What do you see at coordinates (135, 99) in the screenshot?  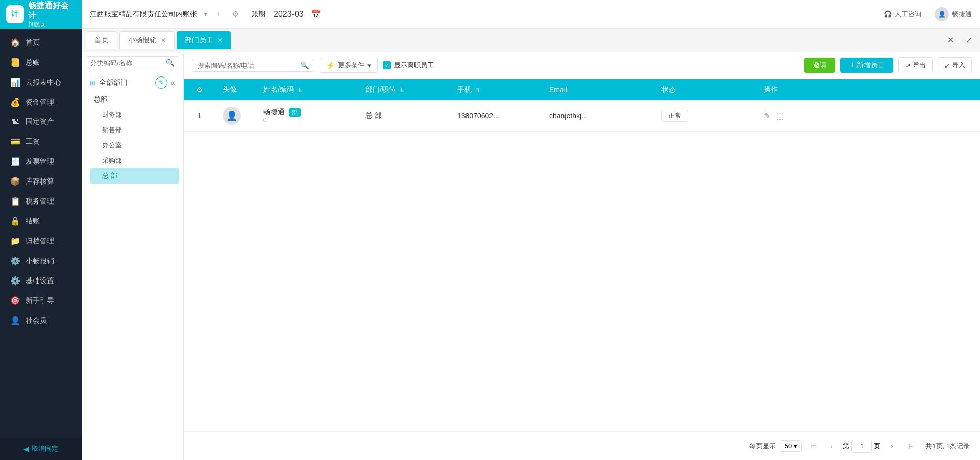 I see `dept-root: 总部` at bounding box center [135, 99].